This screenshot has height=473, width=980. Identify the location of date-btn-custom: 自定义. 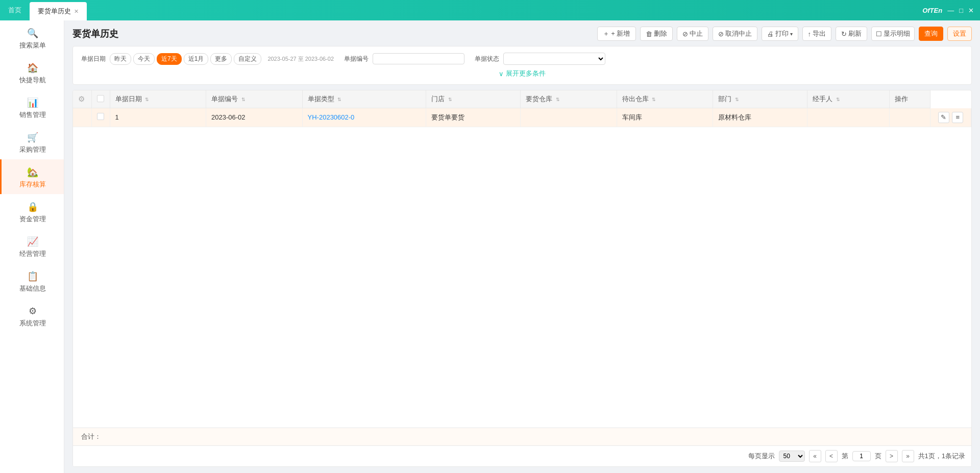
(248, 59).